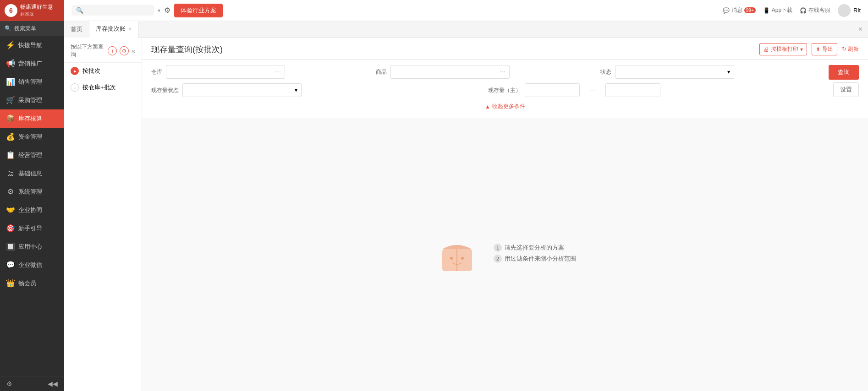 The image size is (868, 391). I want to click on tab-active-label: 库存批次账, so click(111, 29).